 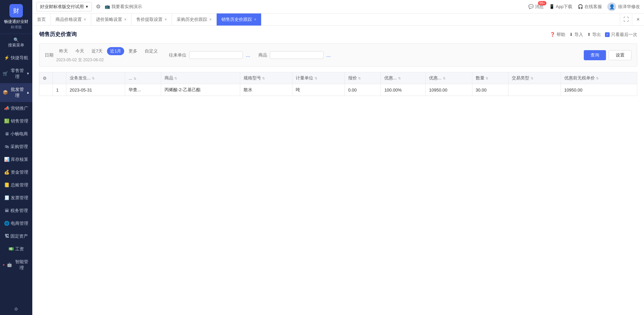 What do you see at coordinates (595, 55) in the screenshot?
I see `query-btn: 查询` at bounding box center [595, 55].